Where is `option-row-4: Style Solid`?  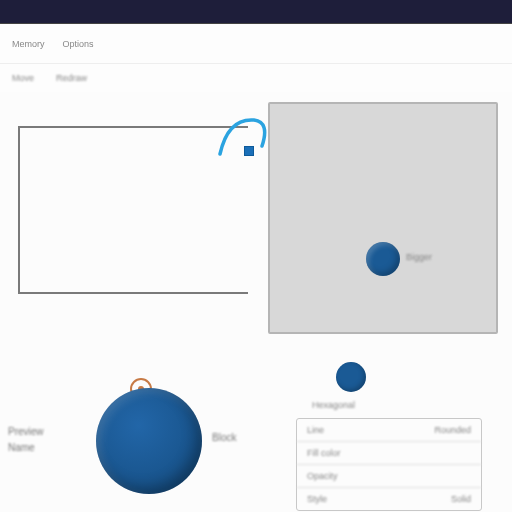
option-row-4: Style Solid is located at coordinates (389, 499).